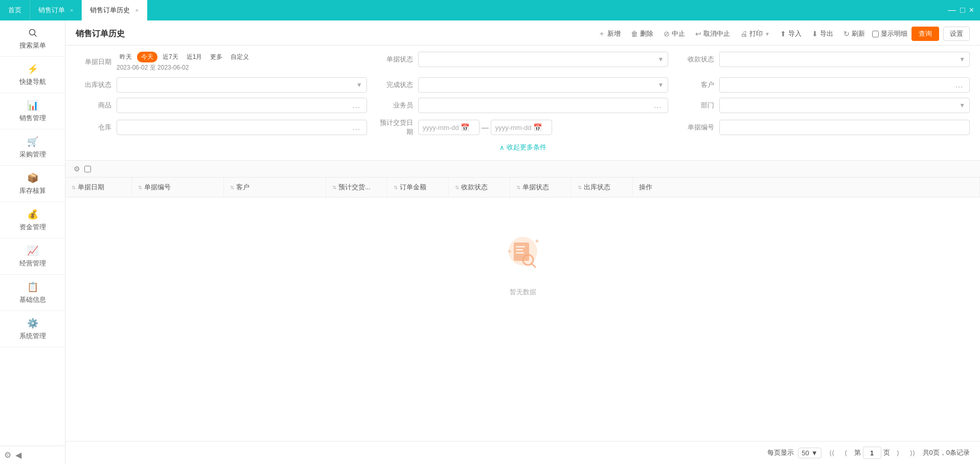 The height and width of the screenshot is (464, 980). I want to click on th-date: ⇅ 单据日期, so click(99, 187).